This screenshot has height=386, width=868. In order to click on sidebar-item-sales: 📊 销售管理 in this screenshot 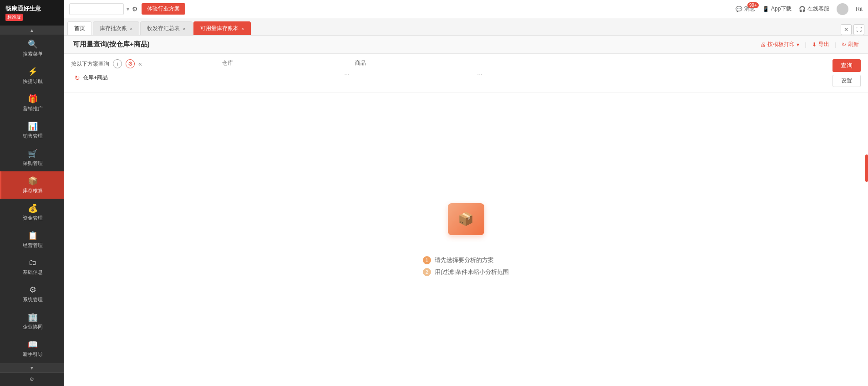, I will do `click(32, 130)`.